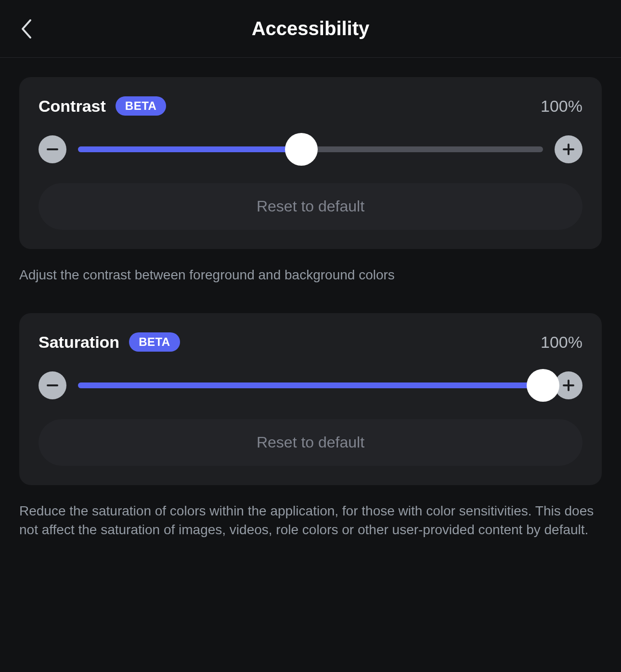 The width and height of the screenshot is (621, 672). Describe the element at coordinates (310, 149) in the screenshot. I see `contrast-slider` at that location.